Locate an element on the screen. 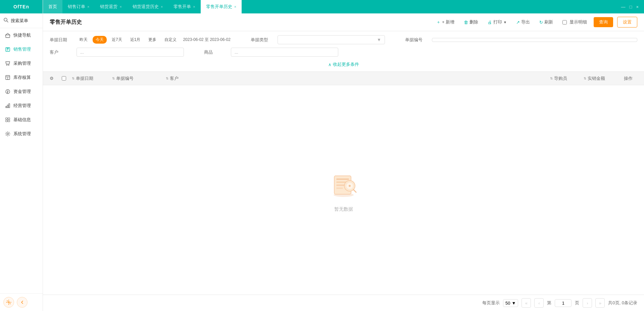  empty-illustration is located at coordinates (344, 184).